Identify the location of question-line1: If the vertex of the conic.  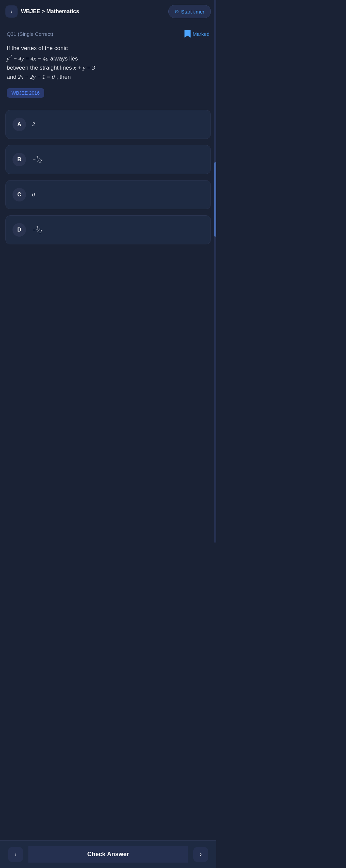
(37, 48).